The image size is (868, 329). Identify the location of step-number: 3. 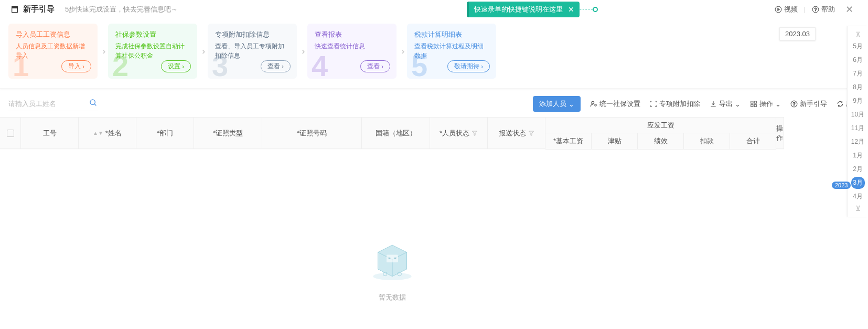
(220, 66).